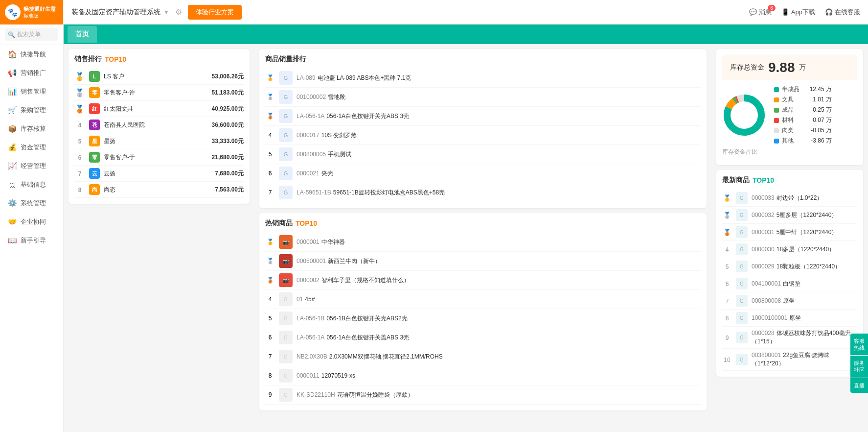 The width and height of the screenshot is (868, 432). What do you see at coordinates (788, 141) in the screenshot?
I see `legend-label: 其他` at bounding box center [788, 141].